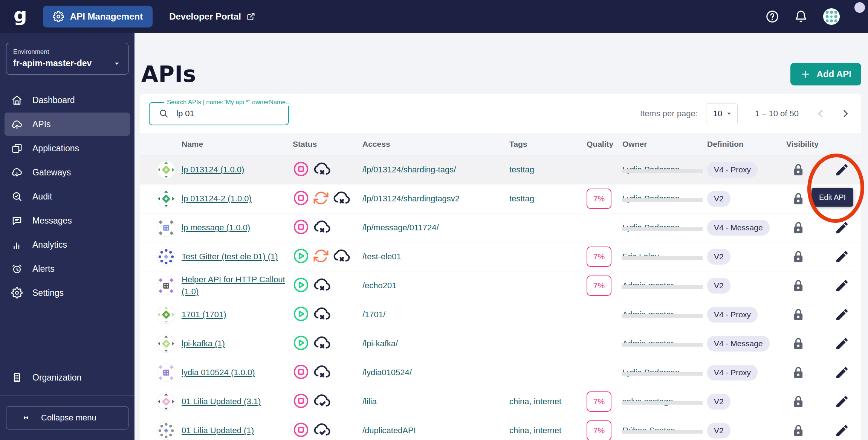 The width and height of the screenshot is (868, 440). Describe the element at coordinates (522, 169) in the screenshot. I see `api-tags: testtag` at that location.